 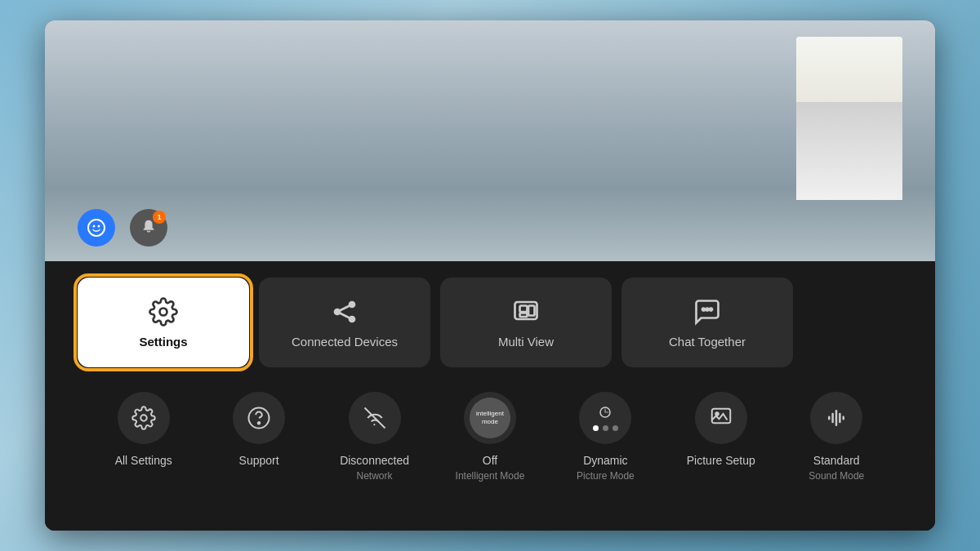 I want to click on sound-mode-icon, so click(x=836, y=418).